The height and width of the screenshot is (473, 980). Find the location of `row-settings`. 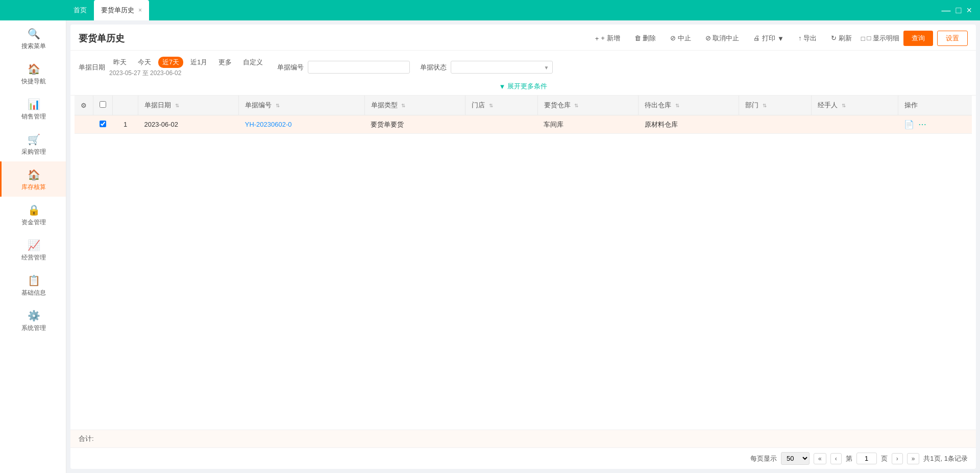

row-settings is located at coordinates (84, 125).